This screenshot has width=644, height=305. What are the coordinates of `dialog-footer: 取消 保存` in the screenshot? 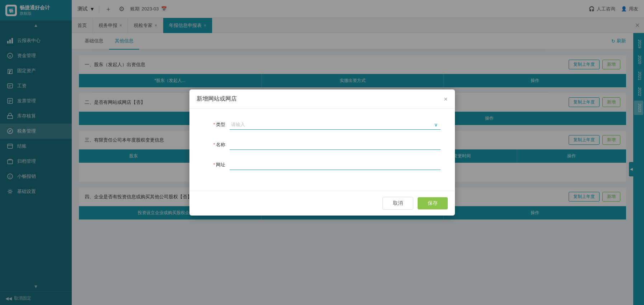 It's located at (322, 203).